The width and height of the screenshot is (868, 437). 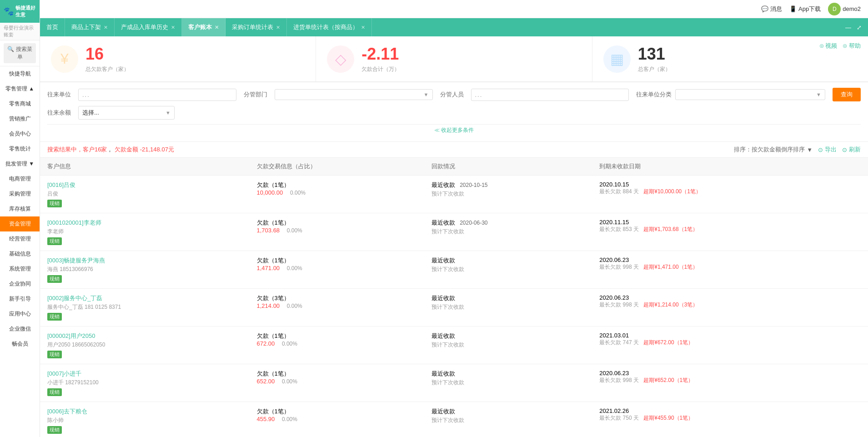 What do you see at coordinates (671, 229) in the screenshot?
I see `overdue-amount-1: 超期¥1,703.68（1笔）` at bounding box center [671, 229].